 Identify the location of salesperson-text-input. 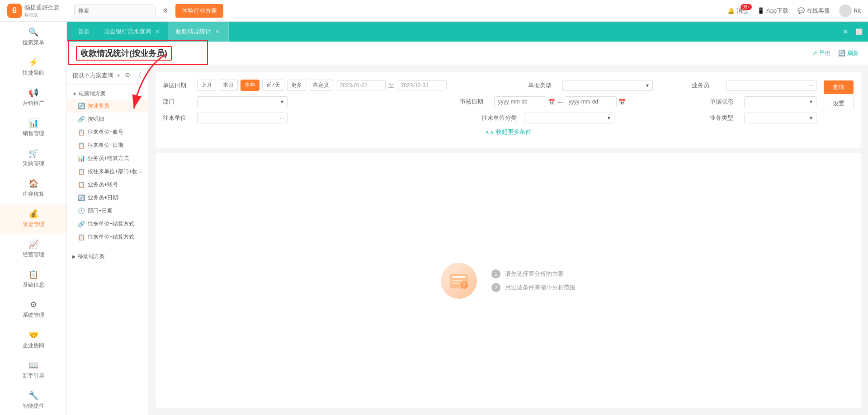
(766, 85).